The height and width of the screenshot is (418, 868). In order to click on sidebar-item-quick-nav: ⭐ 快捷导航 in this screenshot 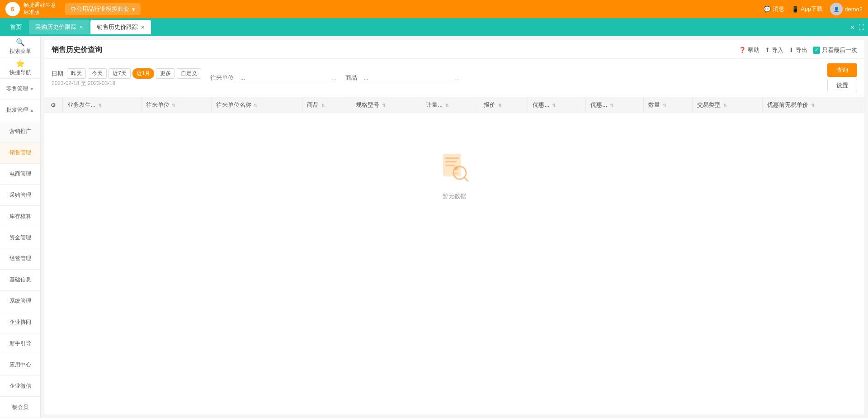, I will do `click(20, 68)`.